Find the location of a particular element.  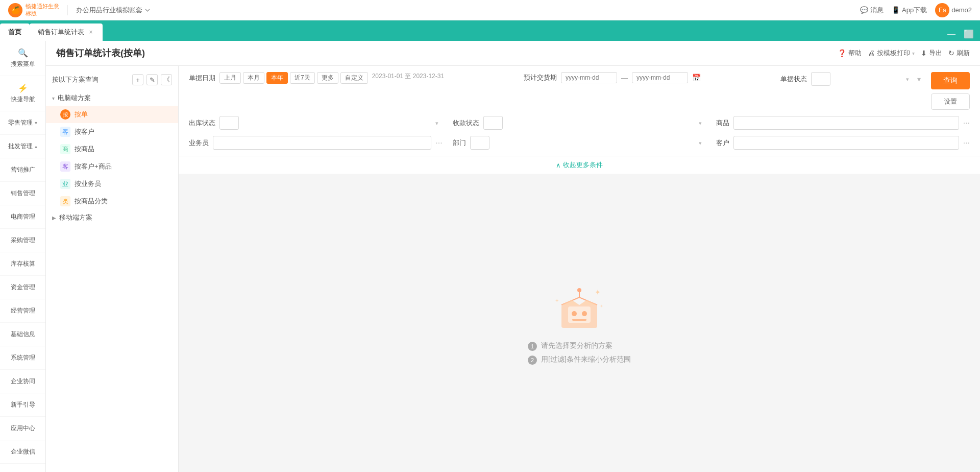

edit-scheme-btn: ✎ is located at coordinates (152, 80).